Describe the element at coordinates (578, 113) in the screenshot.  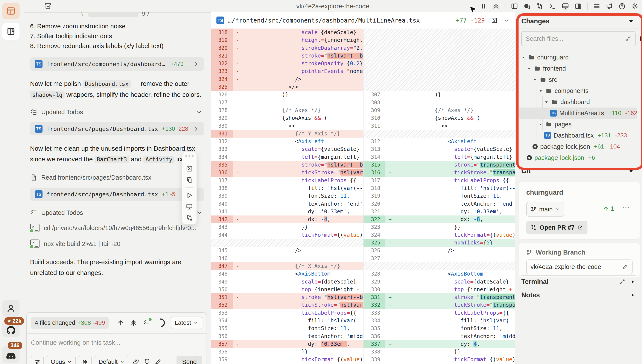
I see `tree-row-multilinearea-tsx: TSMultiLineArea.tsx+110-162` at that location.